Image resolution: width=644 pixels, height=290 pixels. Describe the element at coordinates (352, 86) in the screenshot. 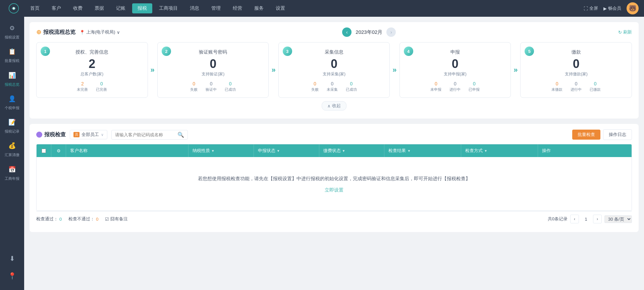

I see `step-3-stat-2: 0 已成功` at that location.